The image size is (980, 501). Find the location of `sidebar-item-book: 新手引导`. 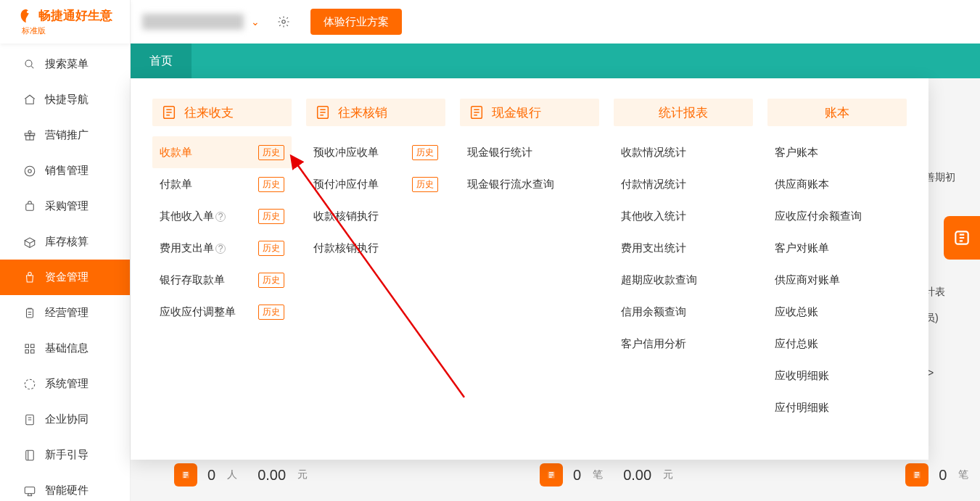

sidebar-item-book: 新手引导 is located at coordinates (65, 455).